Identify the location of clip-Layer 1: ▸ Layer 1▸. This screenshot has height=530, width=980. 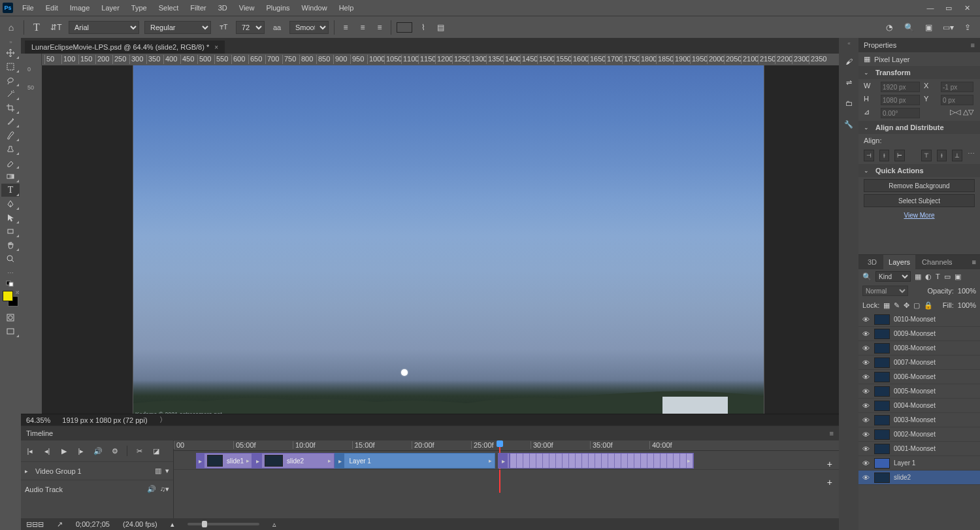
(415, 461).